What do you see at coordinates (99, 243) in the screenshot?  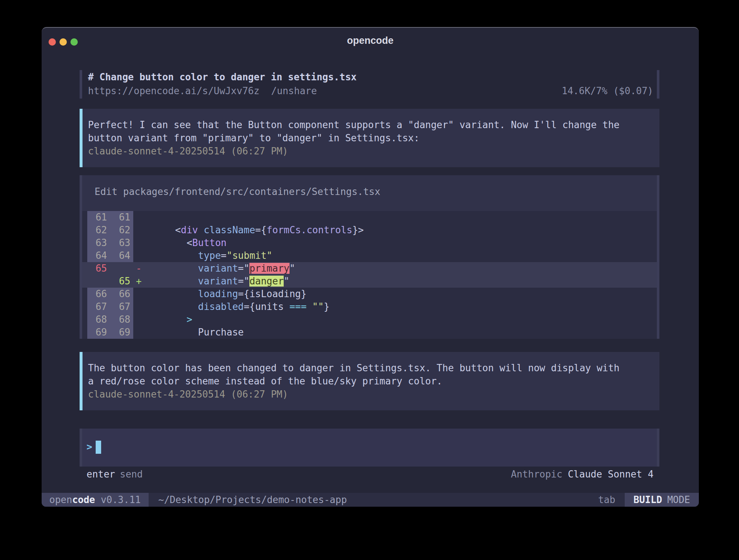 I see `old-line-number: 63` at bounding box center [99, 243].